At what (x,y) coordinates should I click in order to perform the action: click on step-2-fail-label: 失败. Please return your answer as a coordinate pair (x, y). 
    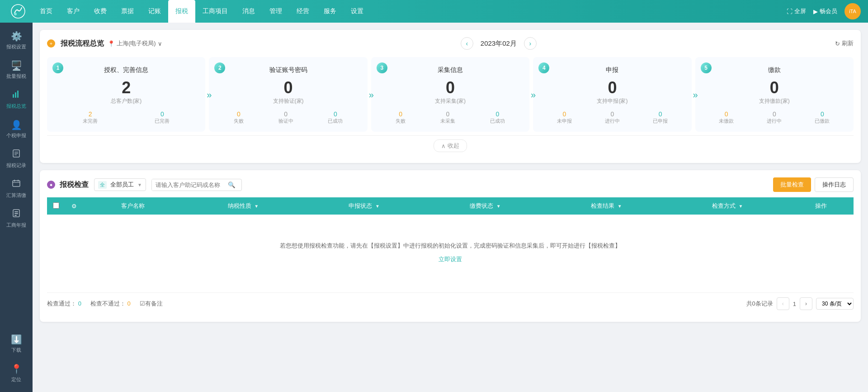
    Looking at the image, I should click on (239, 121).